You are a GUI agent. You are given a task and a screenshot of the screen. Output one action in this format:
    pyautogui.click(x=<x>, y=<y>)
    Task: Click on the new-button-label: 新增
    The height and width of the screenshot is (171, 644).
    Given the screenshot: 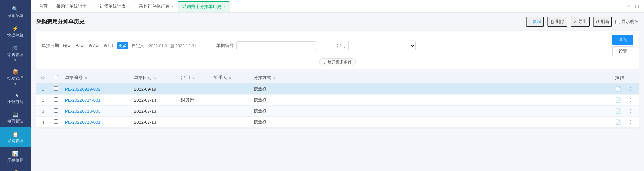 What is the action you would take?
    pyautogui.click(x=537, y=22)
    